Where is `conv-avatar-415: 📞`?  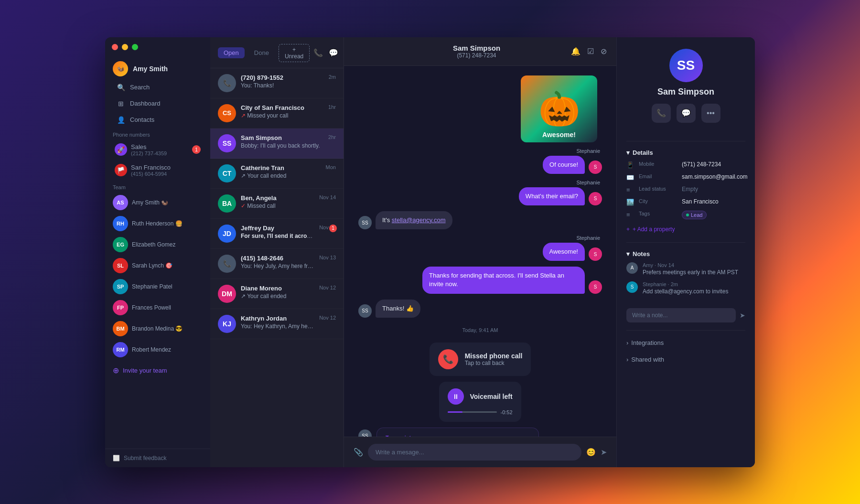
conv-avatar-415: 📞 is located at coordinates (227, 264).